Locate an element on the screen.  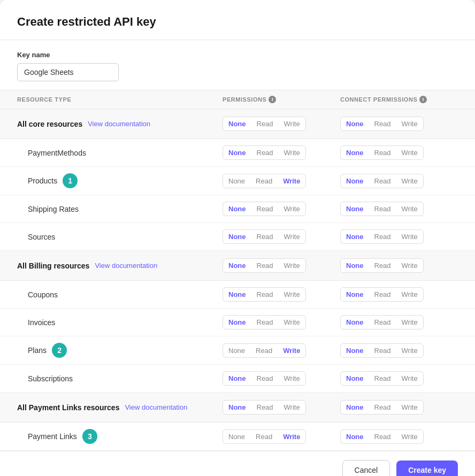
resource-row-payment-links-0: Payment Links3NoneReadWriteNoneReadWrite is located at coordinates (238, 436).